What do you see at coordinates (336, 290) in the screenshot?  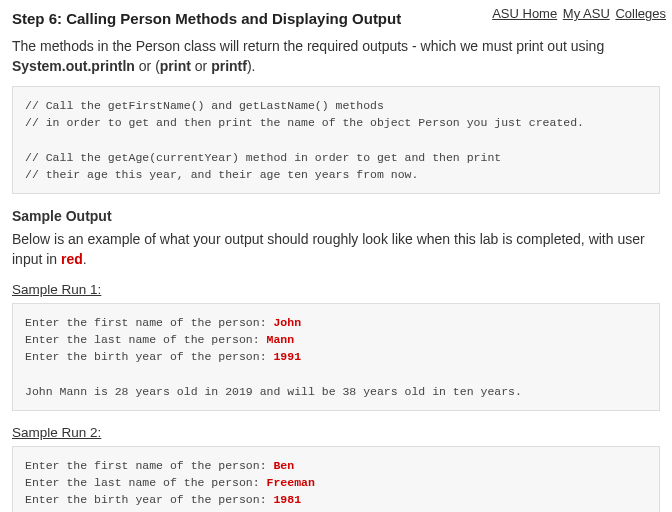 I see `sample-run-1-label: Sample Run 1:` at bounding box center [336, 290].